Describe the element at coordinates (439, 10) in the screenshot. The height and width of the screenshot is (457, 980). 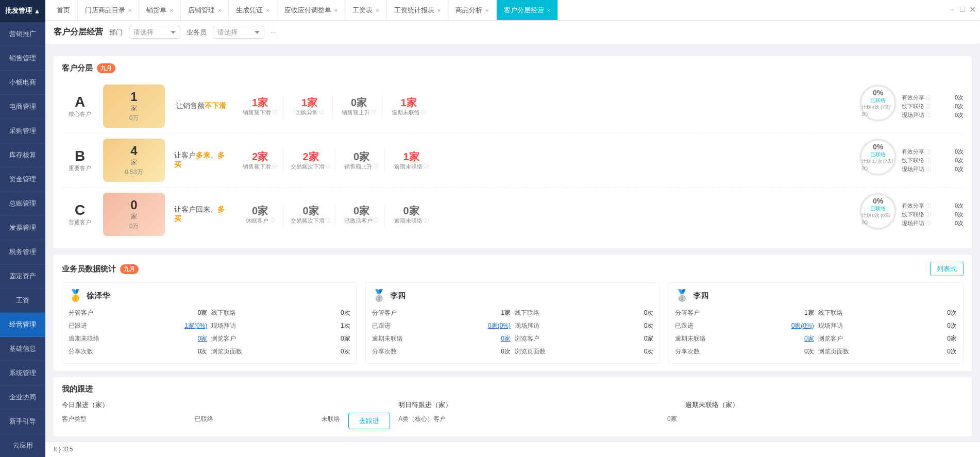
I see `tab-close-工资统计报表: ×` at that location.